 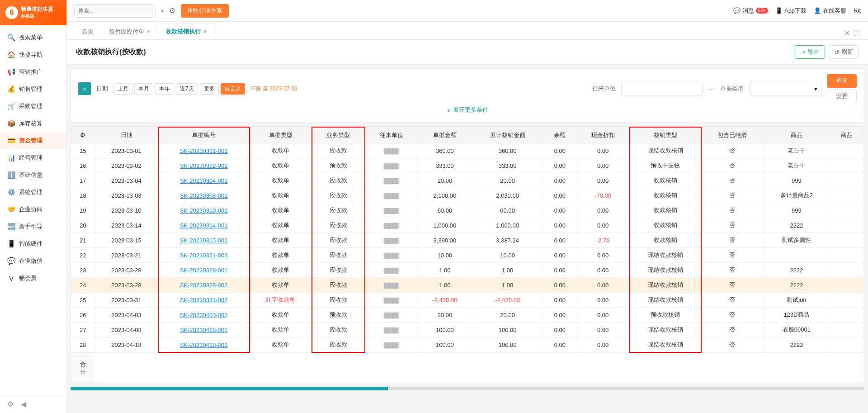 What do you see at coordinates (603, 135) in the screenshot?
I see `col-header-cash_discount: 现金折扣` at bounding box center [603, 135].